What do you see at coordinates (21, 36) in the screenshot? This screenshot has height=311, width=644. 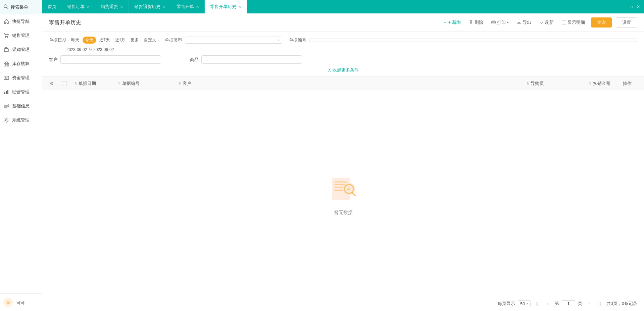 I see `sidebar-item-sales-mgmt: 销售管理` at bounding box center [21, 36].